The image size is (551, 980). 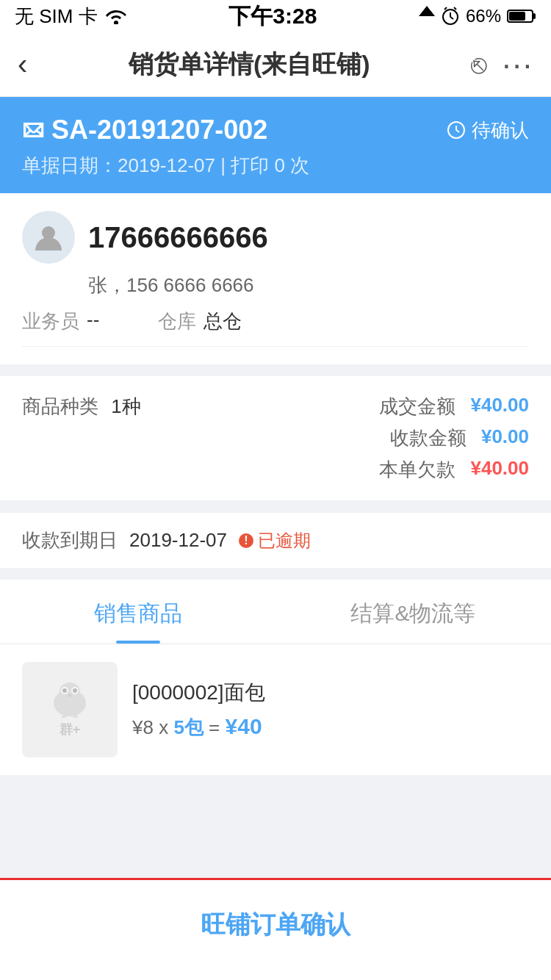 What do you see at coordinates (250, 65) in the screenshot?
I see `page-title: 销货单详情(来自旺铺)` at bounding box center [250, 65].